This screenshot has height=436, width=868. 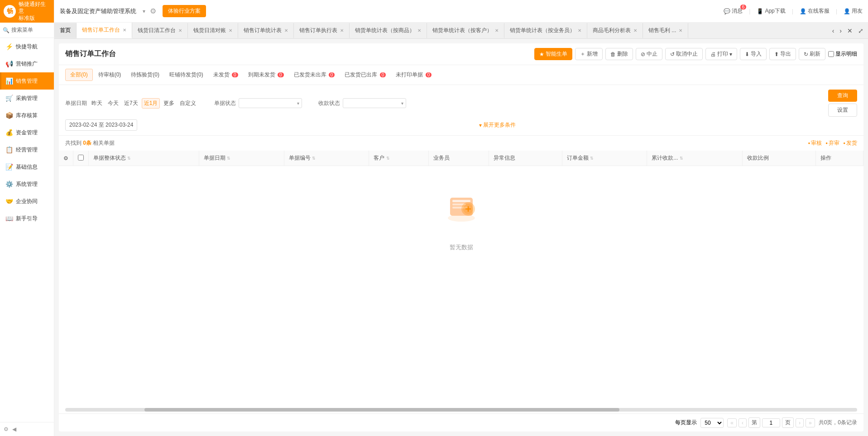 I want to click on prev-page-btn: ‹, so click(x=743, y=423).